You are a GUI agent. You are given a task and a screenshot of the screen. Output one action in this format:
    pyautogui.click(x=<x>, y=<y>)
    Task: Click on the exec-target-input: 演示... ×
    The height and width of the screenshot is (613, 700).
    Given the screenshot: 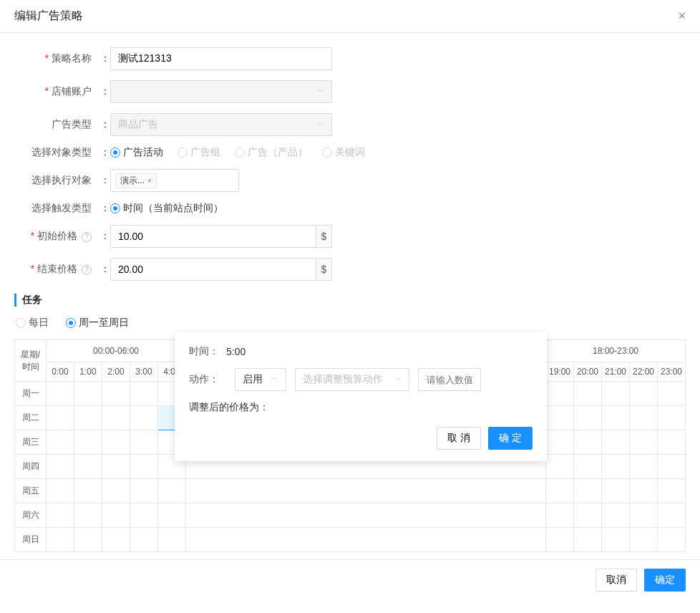 What is the action you would take?
    pyautogui.click(x=175, y=180)
    